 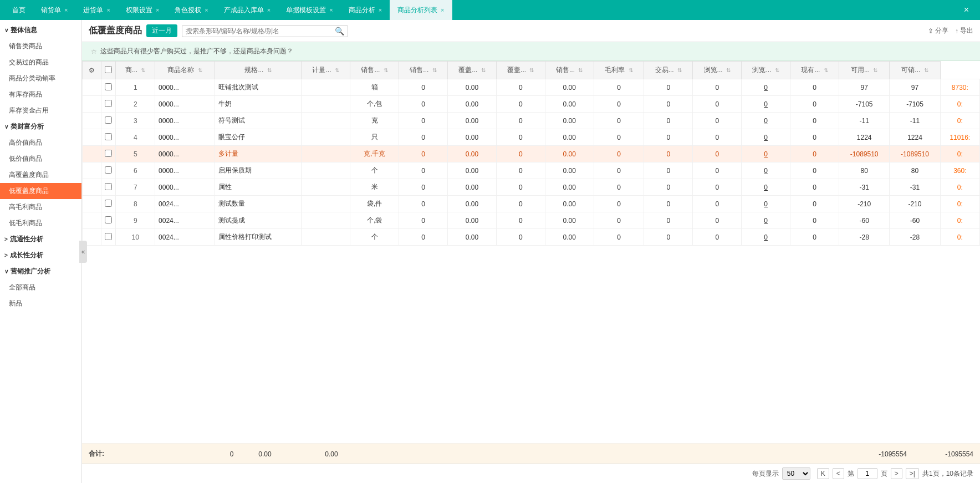 What do you see at coordinates (964, 31) in the screenshot?
I see `export-button: ↑ 导出` at bounding box center [964, 31].